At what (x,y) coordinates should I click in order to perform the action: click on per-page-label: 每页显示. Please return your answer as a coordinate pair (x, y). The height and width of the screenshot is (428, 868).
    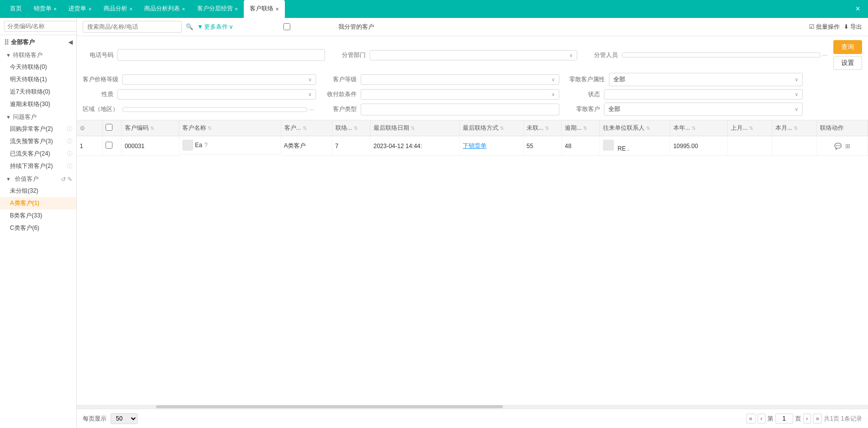
    Looking at the image, I should click on (95, 419).